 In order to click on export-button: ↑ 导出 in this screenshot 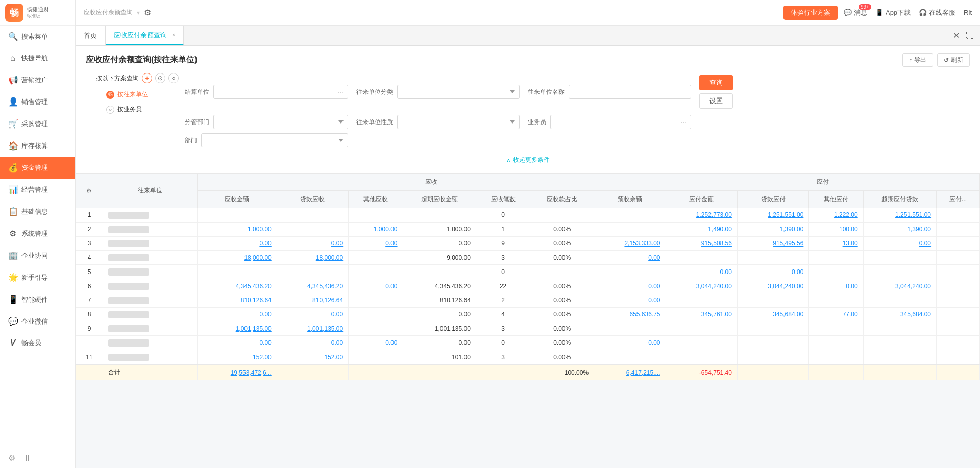, I will do `click(918, 60)`.